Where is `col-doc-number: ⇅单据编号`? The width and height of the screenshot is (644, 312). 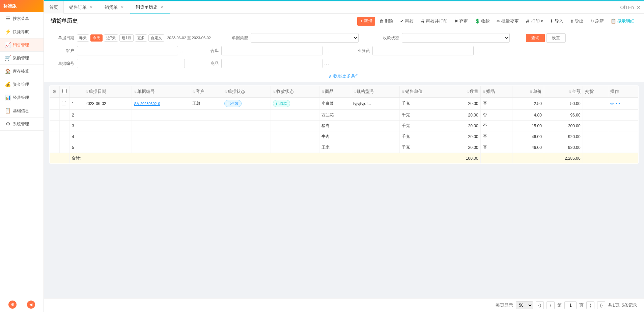 col-doc-number: ⇅单据编号 is located at coordinates (161, 92).